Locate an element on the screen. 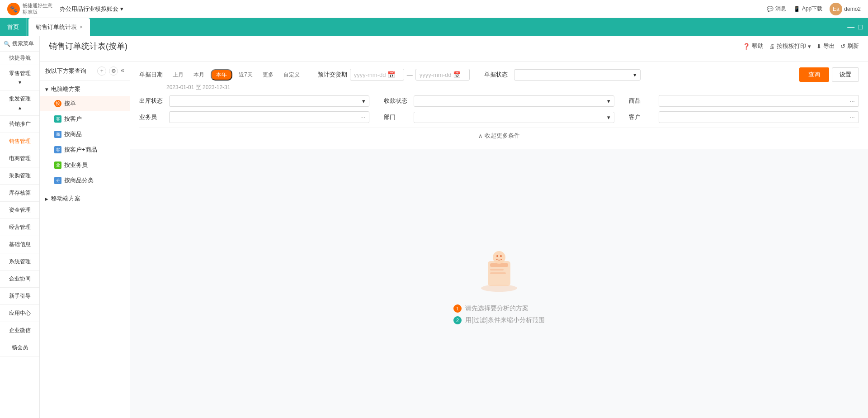  status-chevron-icon: ▾ is located at coordinates (635, 75).